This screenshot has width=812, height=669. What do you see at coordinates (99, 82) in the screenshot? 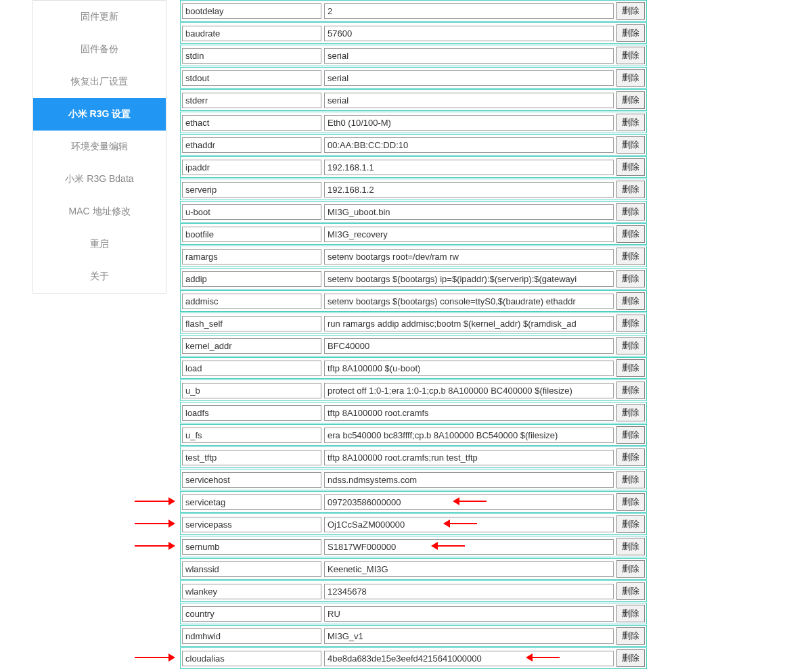
I see `sidebar-item-2: 恢复出厂设置` at bounding box center [99, 82].